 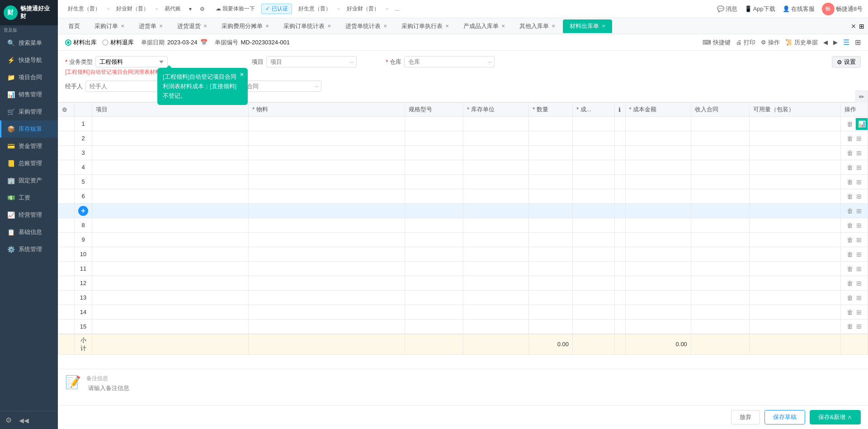 I want to click on row-delete-2: 🗑, so click(x=850, y=138).